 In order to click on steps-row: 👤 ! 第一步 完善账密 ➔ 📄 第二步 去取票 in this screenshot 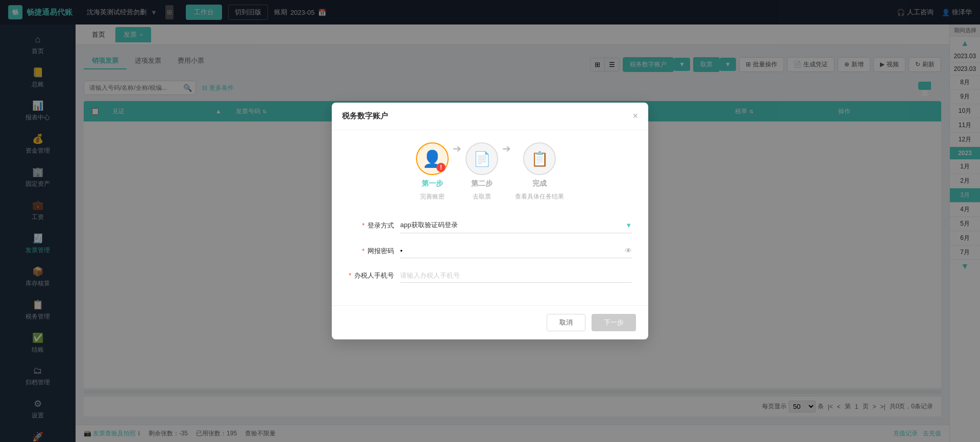, I will do `click(490, 171)`.